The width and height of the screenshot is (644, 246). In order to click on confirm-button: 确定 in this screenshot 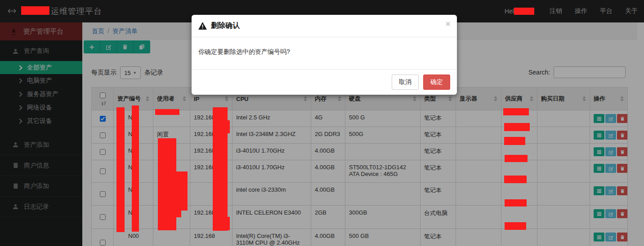, I will do `click(437, 82)`.